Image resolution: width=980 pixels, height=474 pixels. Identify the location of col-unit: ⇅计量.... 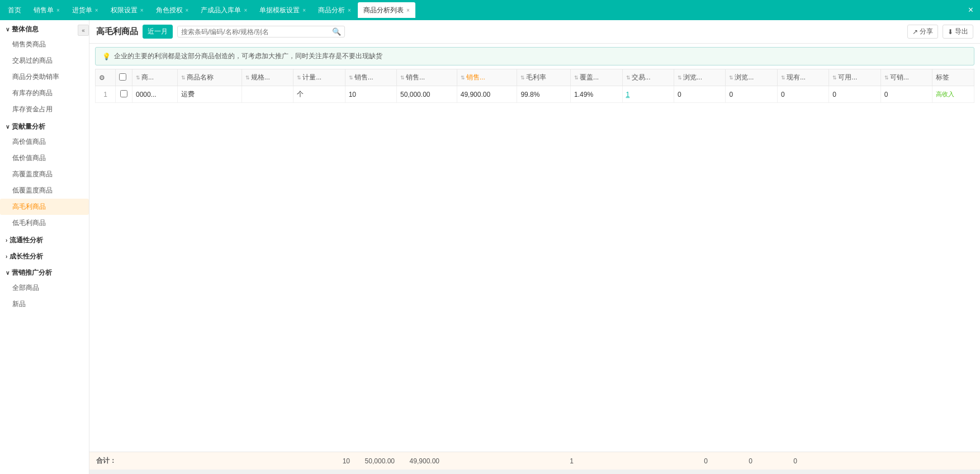
(319, 78).